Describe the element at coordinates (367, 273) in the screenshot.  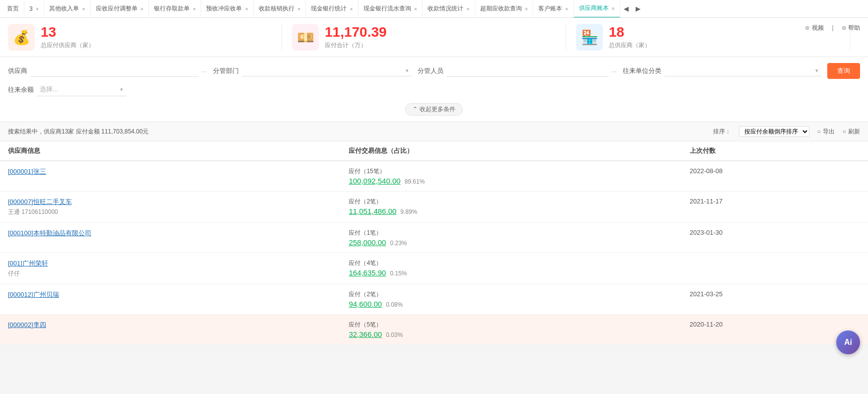
I see `tx-amount-3: 164,635.90` at that location.